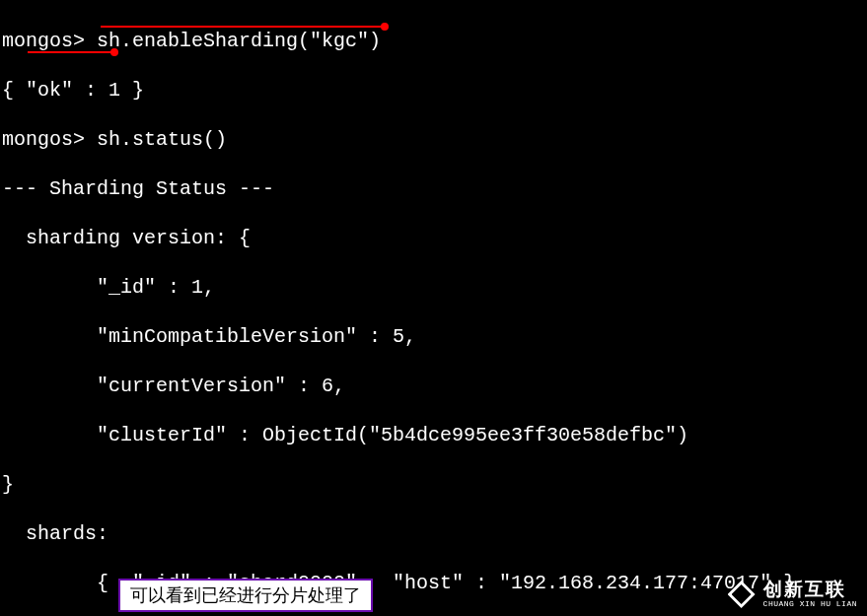 This screenshot has height=616, width=867. Describe the element at coordinates (162, 140) in the screenshot. I see `command-sh-status: sh.status()` at that location.